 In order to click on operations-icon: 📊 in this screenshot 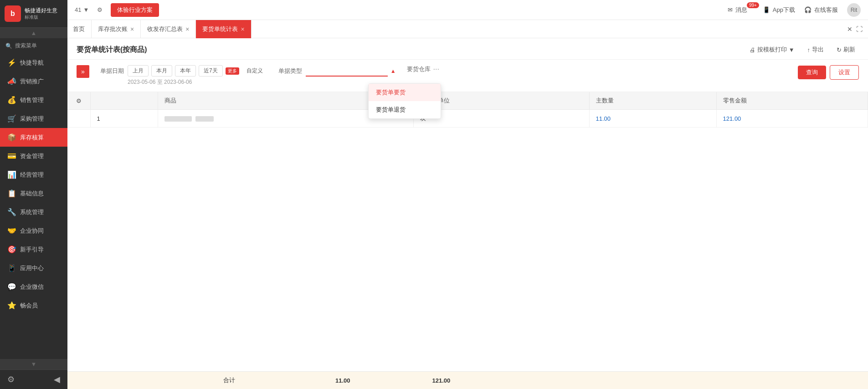, I will do `click(11, 175)`.